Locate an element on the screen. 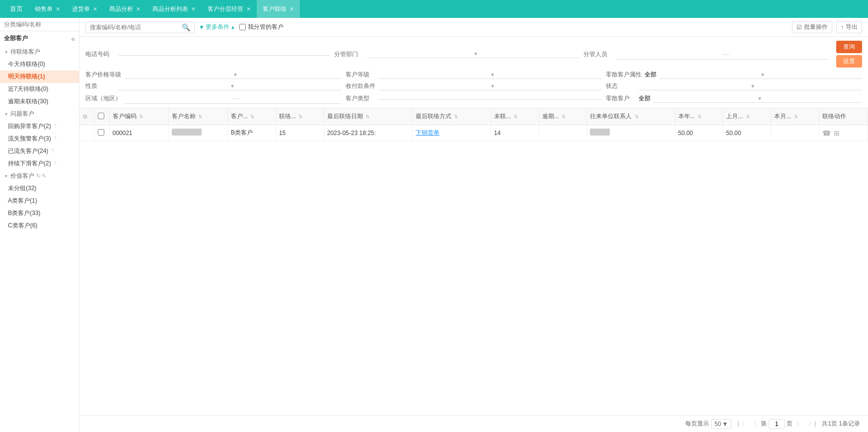  nav-home: 首页 is located at coordinates (16, 9).